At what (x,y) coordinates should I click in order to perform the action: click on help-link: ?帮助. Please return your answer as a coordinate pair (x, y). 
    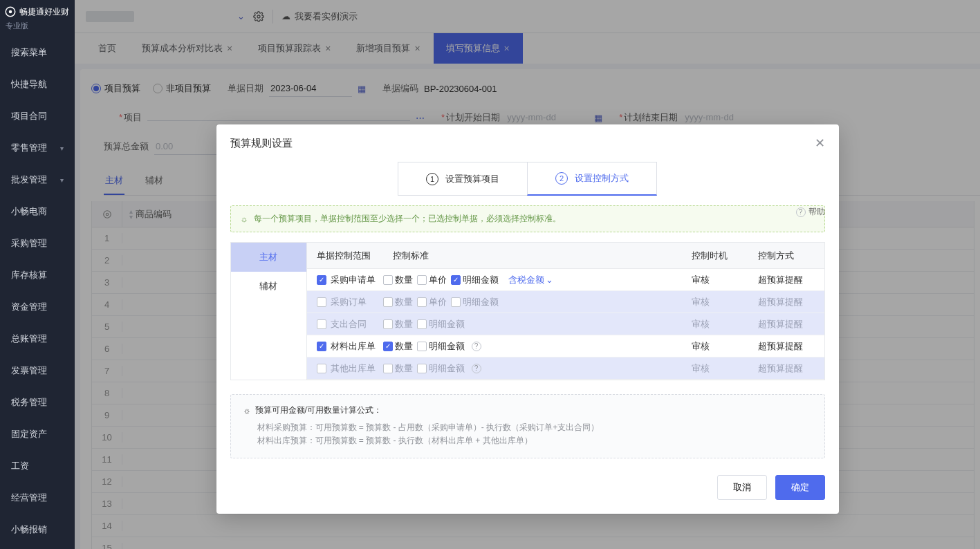
    Looking at the image, I should click on (809, 212).